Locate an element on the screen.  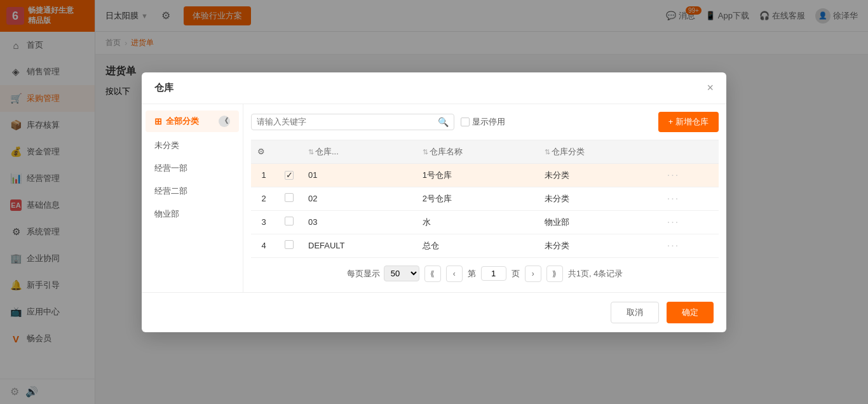
cancel-button: 取消 is located at coordinates (635, 313).